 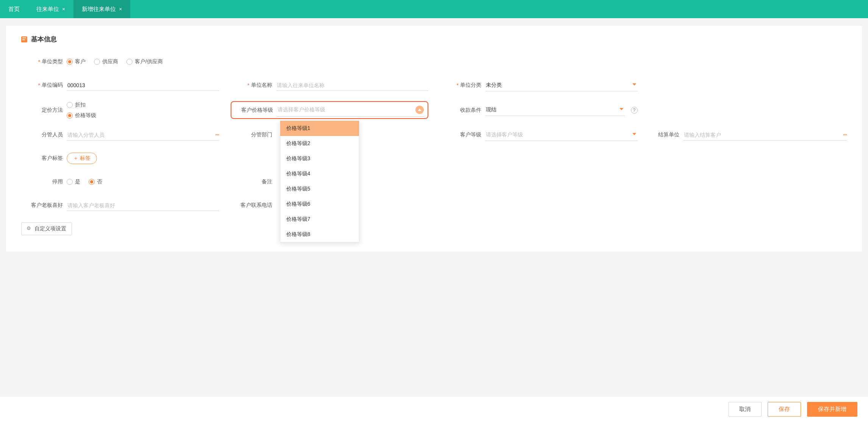 What do you see at coordinates (320, 128) in the screenshot?
I see `price-level-option: 价格等级1` at bounding box center [320, 128].